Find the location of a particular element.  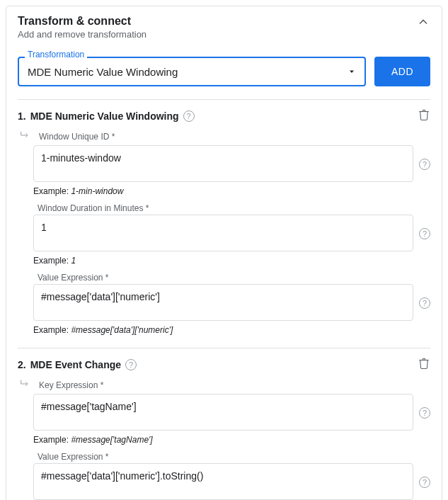

example-value: #message['data']['numeric'] is located at coordinates (122, 330).